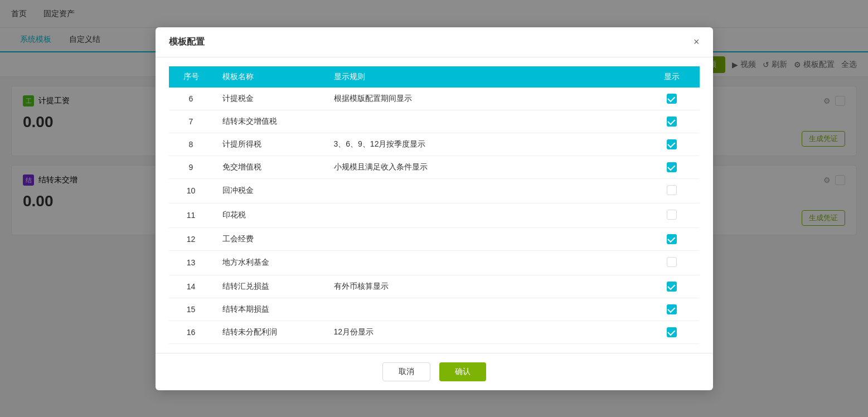  What do you see at coordinates (434, 371) in the screenshot?
I see `modal-footer: 取消 确认` at bounding box center [434, 371].